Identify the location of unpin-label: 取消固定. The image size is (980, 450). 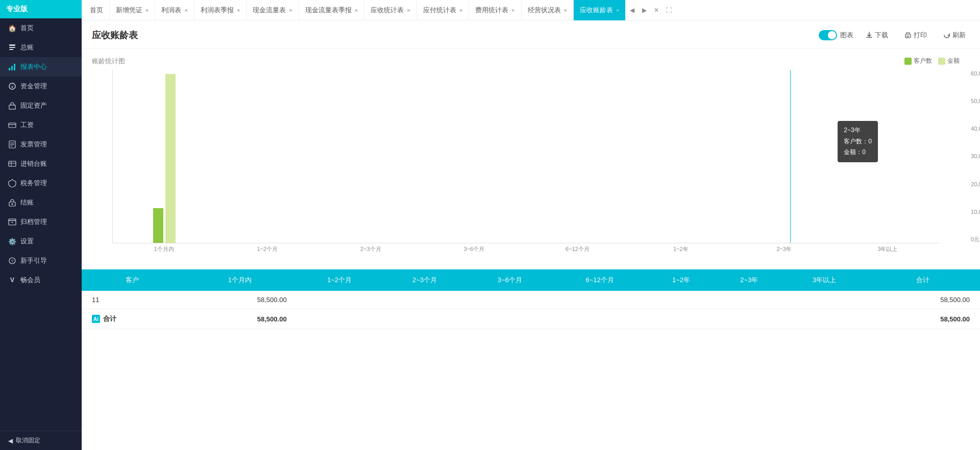
(28, 441).